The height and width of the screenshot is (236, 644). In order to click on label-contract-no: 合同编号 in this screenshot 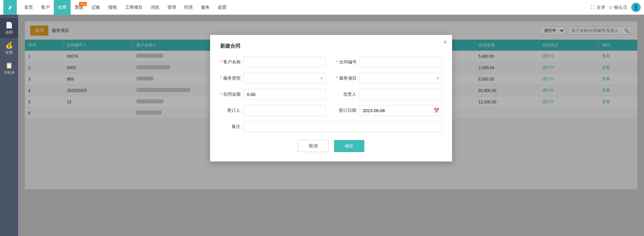, I will do `click(346, 62)`.